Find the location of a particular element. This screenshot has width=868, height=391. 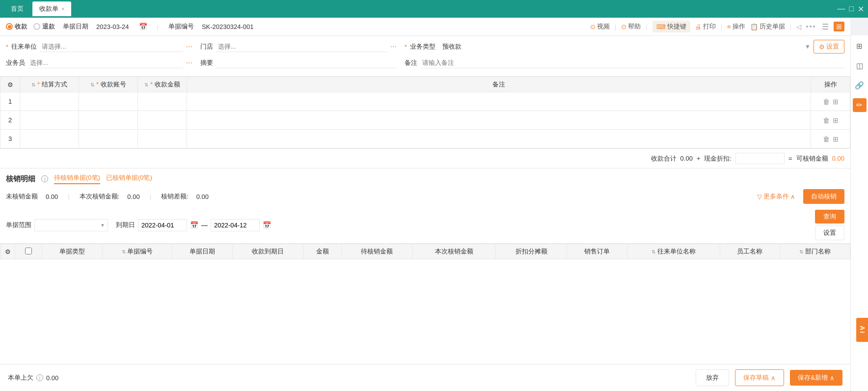

save-new-button: 保存&新增 ∧ is located at coordinates (816, 378).